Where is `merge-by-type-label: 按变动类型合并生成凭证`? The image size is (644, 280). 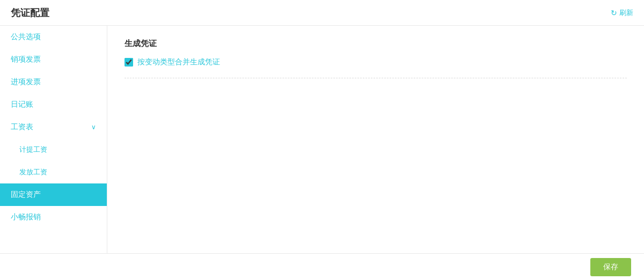 merge-by-type-label: 按变动类型合并生成凭证 is located at coordinates (179, 62).